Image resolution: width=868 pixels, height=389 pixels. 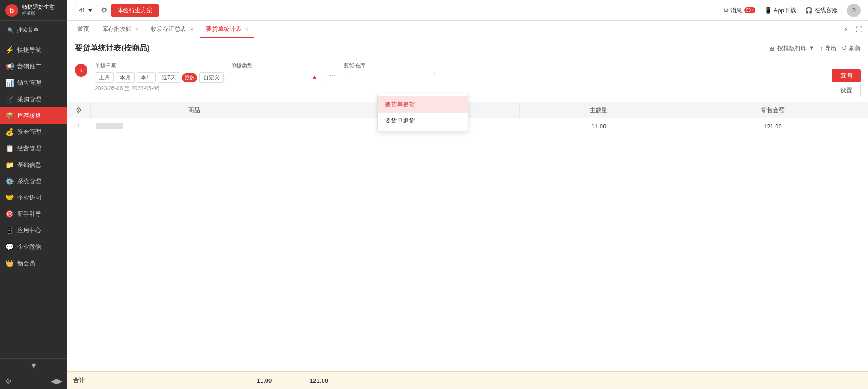 I want to click on footer-label: 合计, so click(x=128, y=380).